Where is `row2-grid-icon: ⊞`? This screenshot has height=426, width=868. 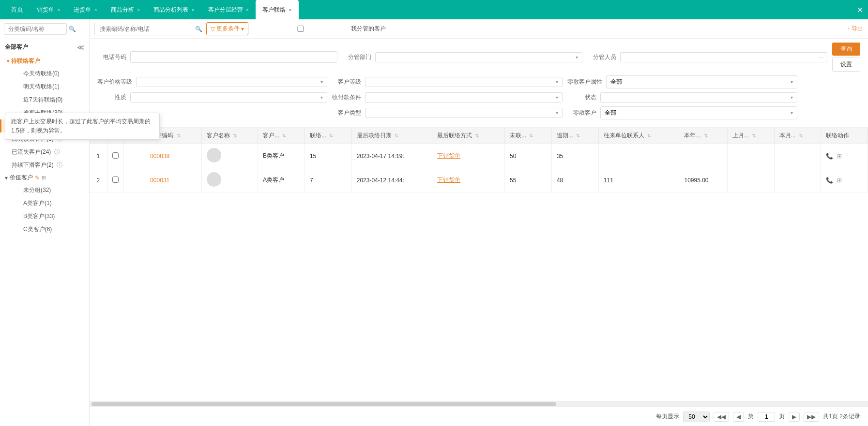
row2-grid-icon: ⊞ is located at coordinates (839, 180).